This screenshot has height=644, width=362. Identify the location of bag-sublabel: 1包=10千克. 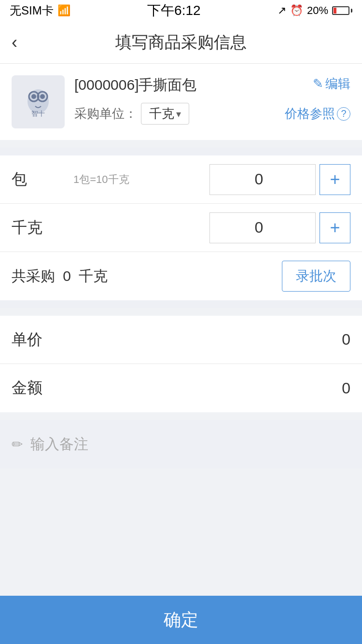
(101, 180).